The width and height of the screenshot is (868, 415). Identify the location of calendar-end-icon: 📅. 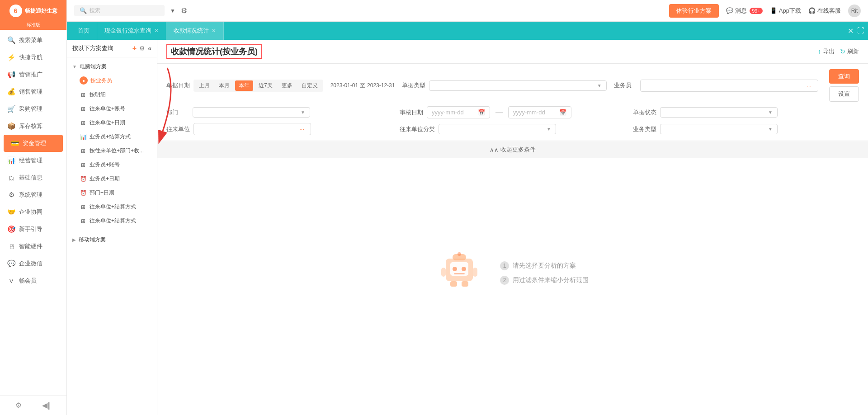
(563, 112).